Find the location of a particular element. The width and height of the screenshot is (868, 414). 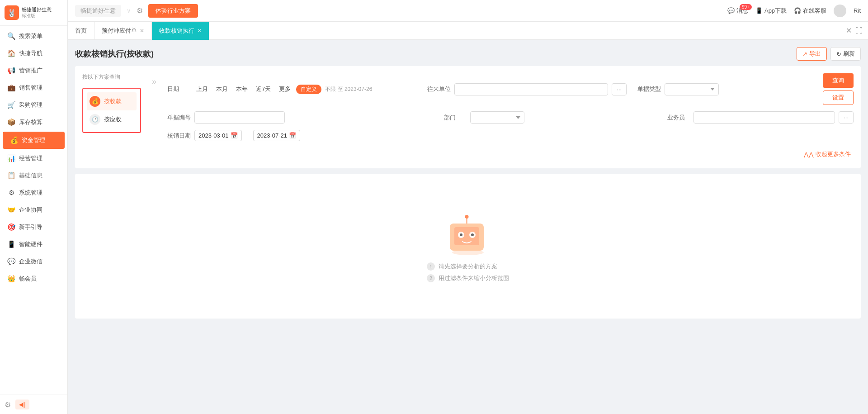

sidebar-collapse-button: ◀‖ is located at coordinates (23, 404).